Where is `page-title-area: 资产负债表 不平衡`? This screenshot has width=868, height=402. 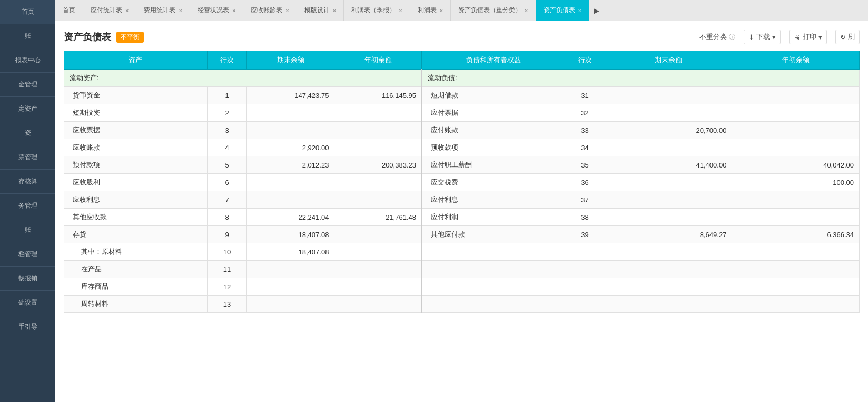 page-title-area: 资产负债表 不平衡 is located at coordinates (104, 37).